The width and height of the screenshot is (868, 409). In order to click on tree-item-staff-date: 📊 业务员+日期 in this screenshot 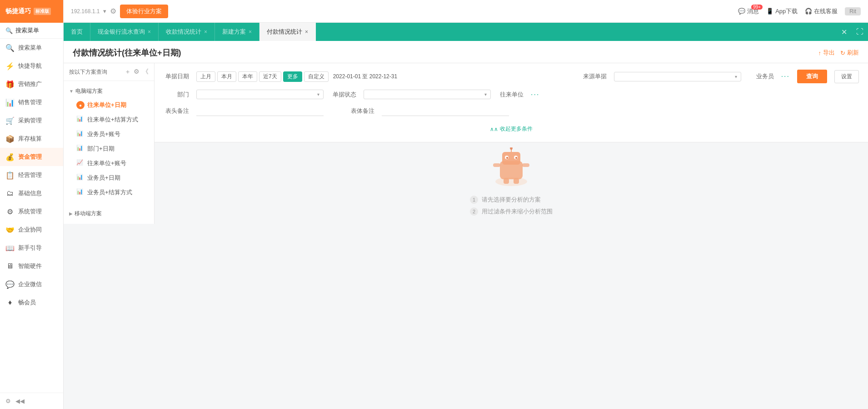, I will do `click(109, 178)`.